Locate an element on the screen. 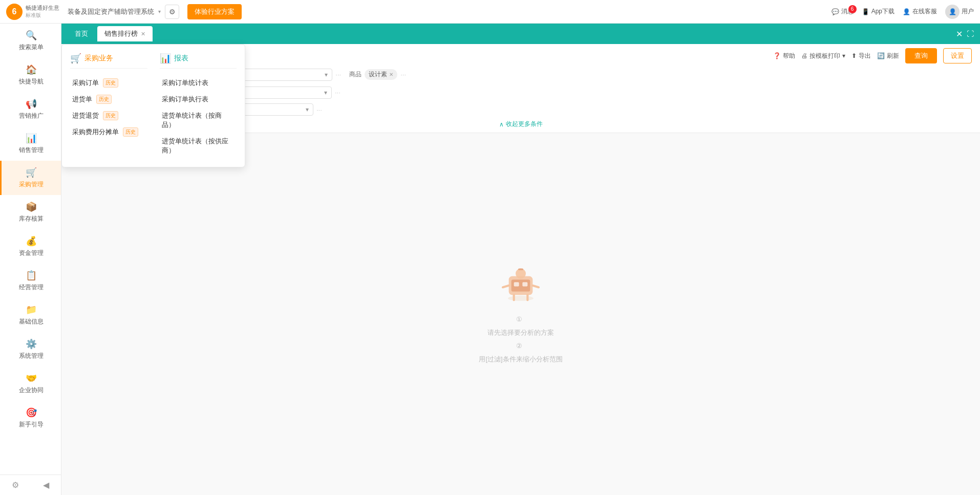  sidebar-item-quick: 🏠 快捷导航 is located at coordinates (31, 75).